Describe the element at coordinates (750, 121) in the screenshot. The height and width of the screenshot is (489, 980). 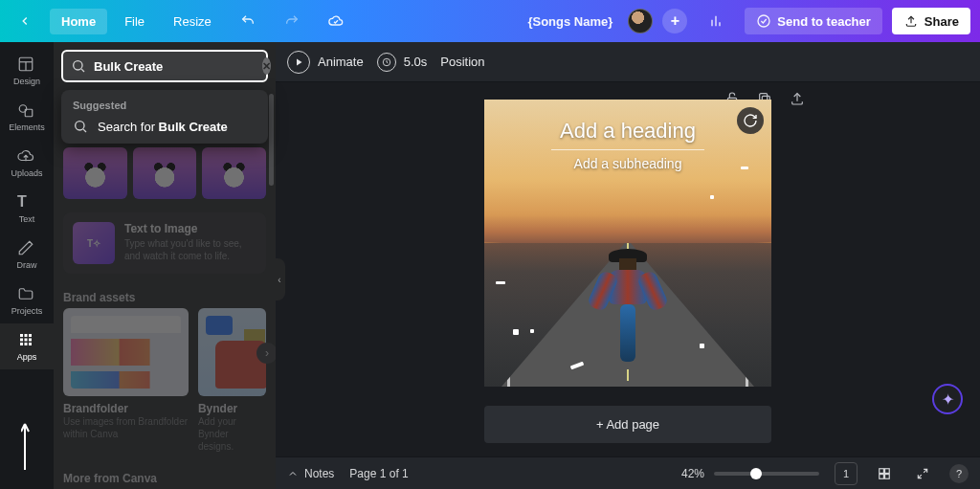
I see `regenerate-button` at that location.